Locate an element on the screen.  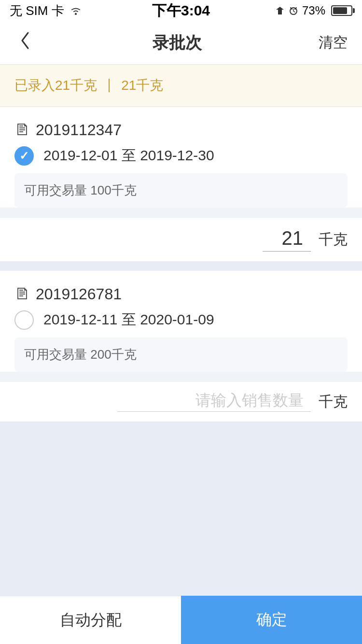
info-divider is located at coordinates (109, 85).